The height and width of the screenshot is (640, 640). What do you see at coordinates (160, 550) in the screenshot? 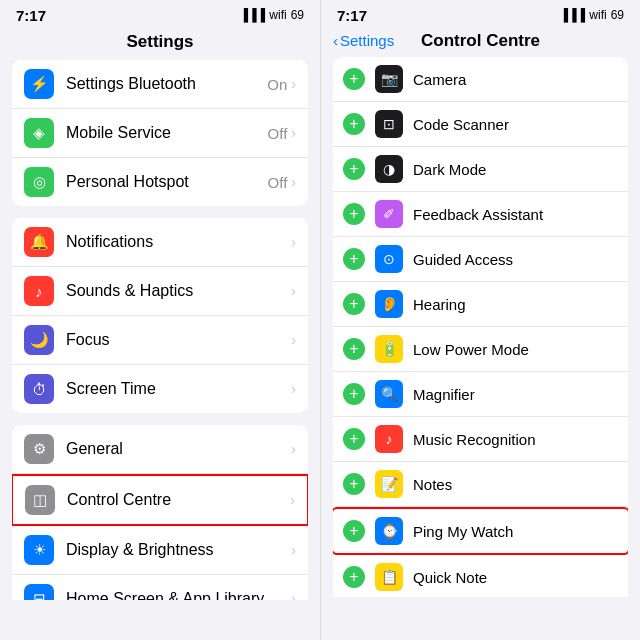
I see `settings-row-display: ☀Display & Brightness›` at bounding box center [160, 550].